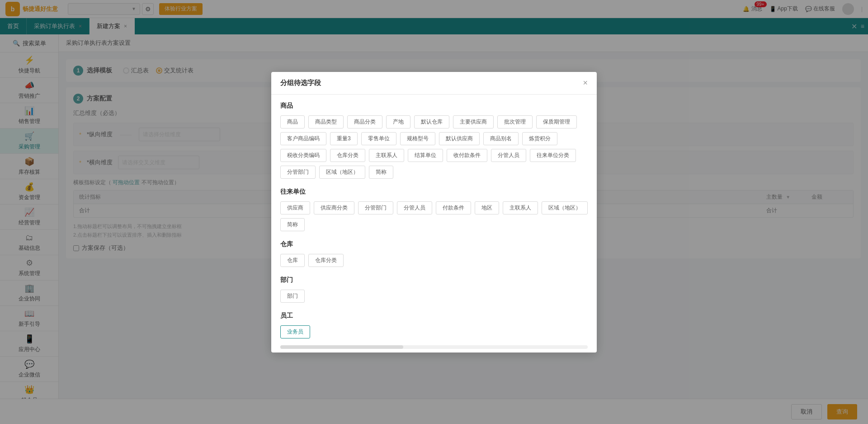 This screenshot has width=868, height=424. I want to click on field-tag: 零售单位, so click(379, 138).